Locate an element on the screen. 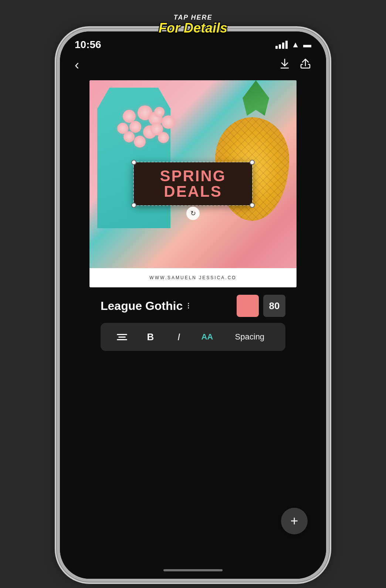 This screenshot has height=588, width=386. spacing-label: Spacing is located at coordinates (250, 337).